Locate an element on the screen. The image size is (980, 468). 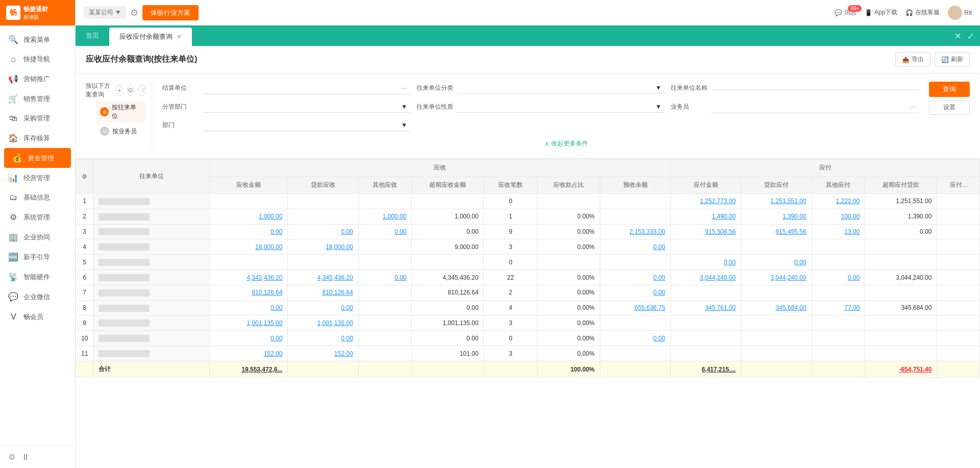
filter-add-button: + is located at coordinates (119, 90).